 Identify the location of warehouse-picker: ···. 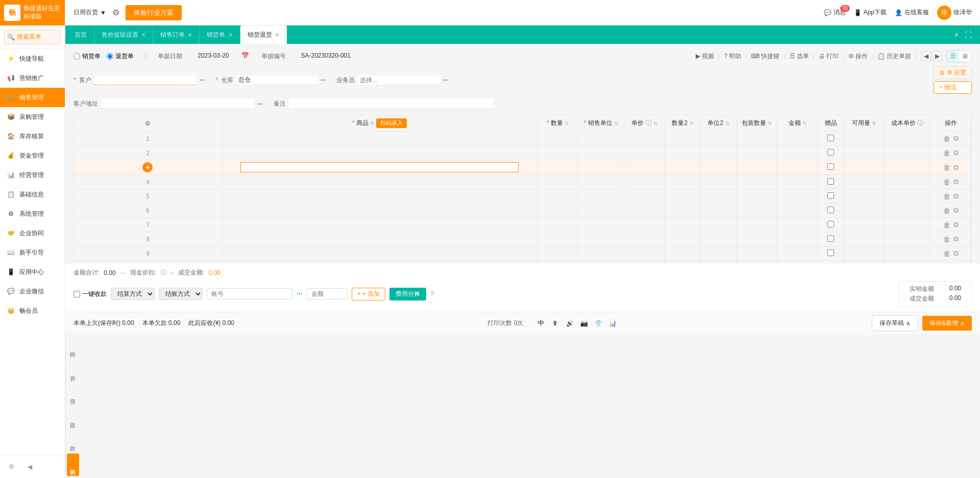
(323, 80).